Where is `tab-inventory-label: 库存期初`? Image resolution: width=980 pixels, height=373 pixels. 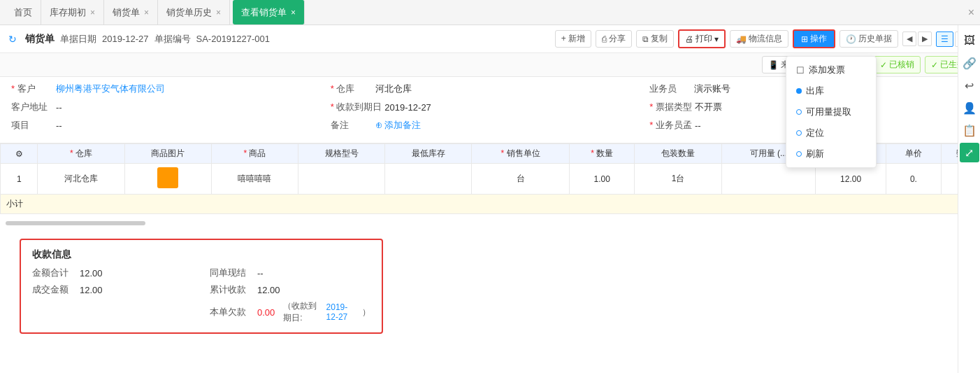
tab-inventory-label: 库存期初 is located at coordinates (68, 13).